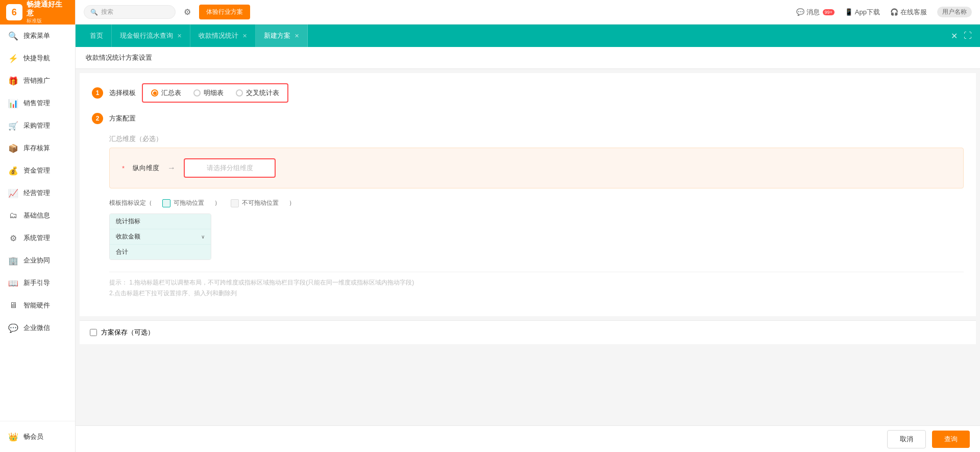 The width and height of the screenshot is (980, 452). What do you see at coordinates (93, 332) in the screenshot?
I see `save-checkbox` at bounding box center [93, 332].